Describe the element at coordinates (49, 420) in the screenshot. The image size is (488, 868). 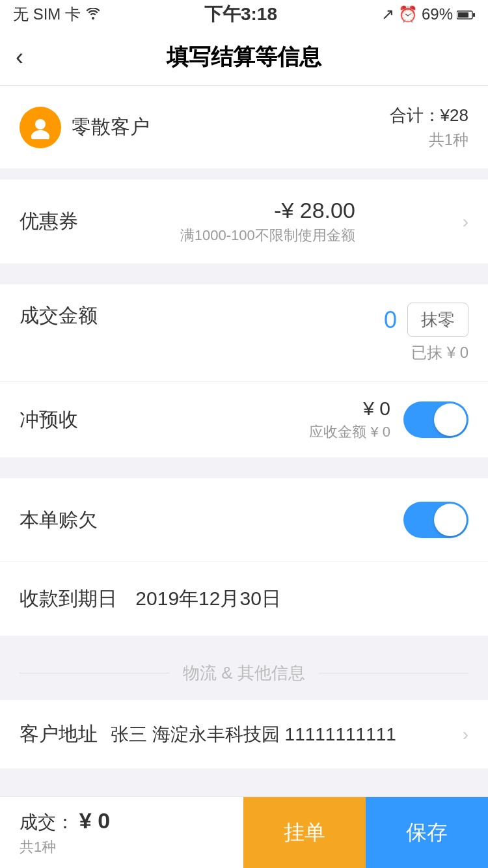
I see `advance-label: 冲预收` at that location.